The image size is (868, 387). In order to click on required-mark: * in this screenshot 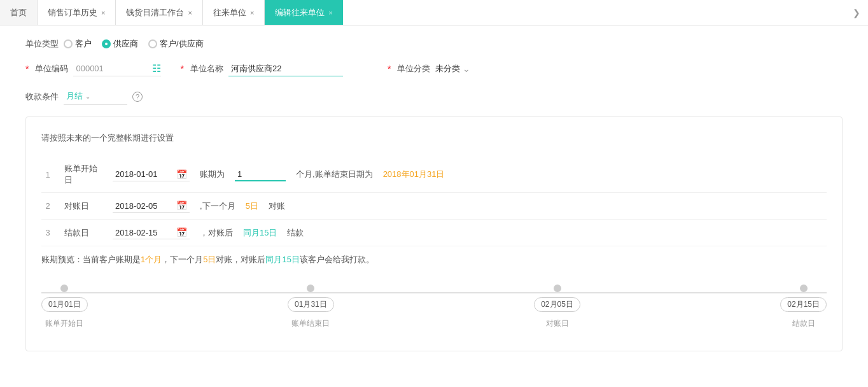, I will do `click(27, 69)`.